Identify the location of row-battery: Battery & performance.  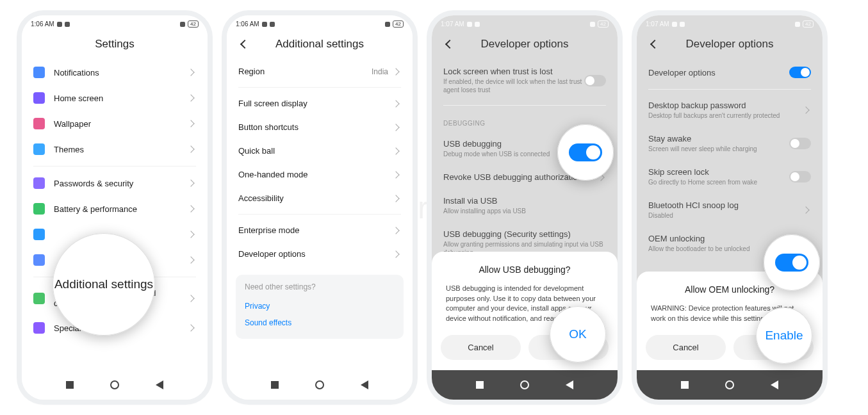
(115, 209).